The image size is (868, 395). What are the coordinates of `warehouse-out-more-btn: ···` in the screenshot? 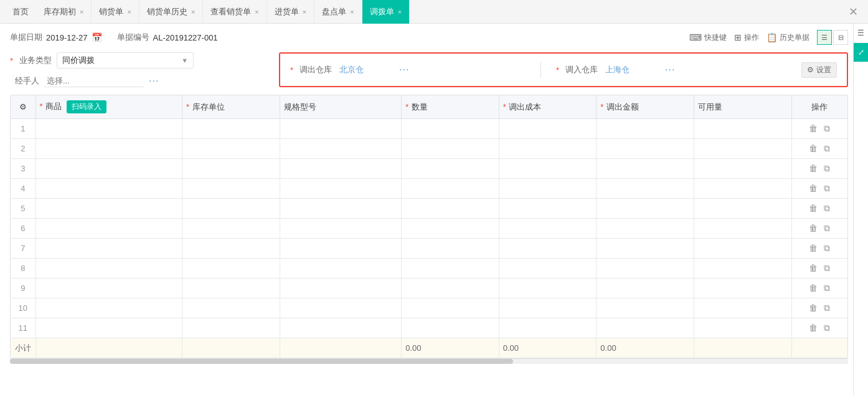 It's located at (404, 70).